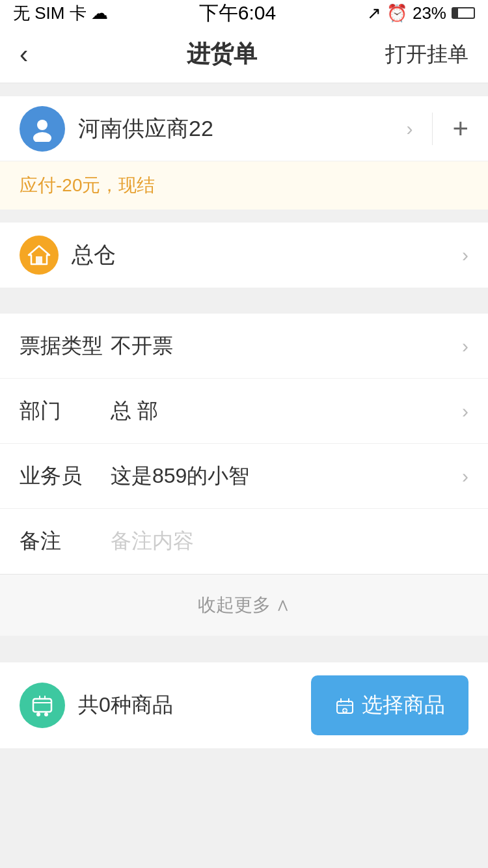 The width and height of the screenshot is (488, 868). I want to click on notice-bar: 应付-20元，现结, so click(244, 185).